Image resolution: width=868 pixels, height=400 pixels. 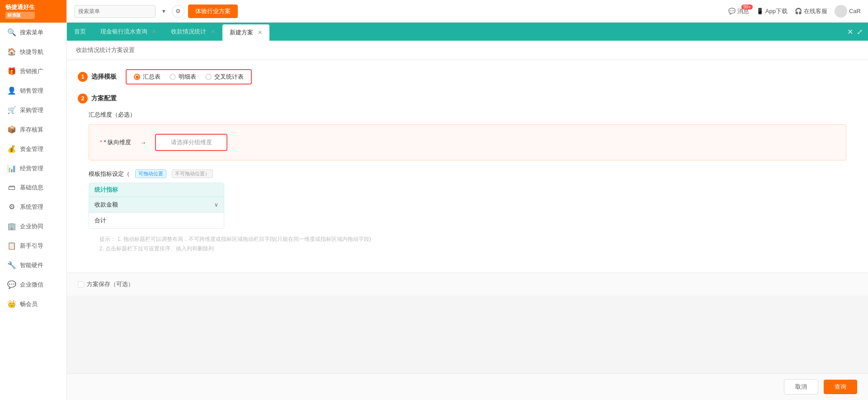 What do you see at coordinates (83, 99) in the screenshot?
I see `step2-badge: 2` at bounding box center [83, 99].